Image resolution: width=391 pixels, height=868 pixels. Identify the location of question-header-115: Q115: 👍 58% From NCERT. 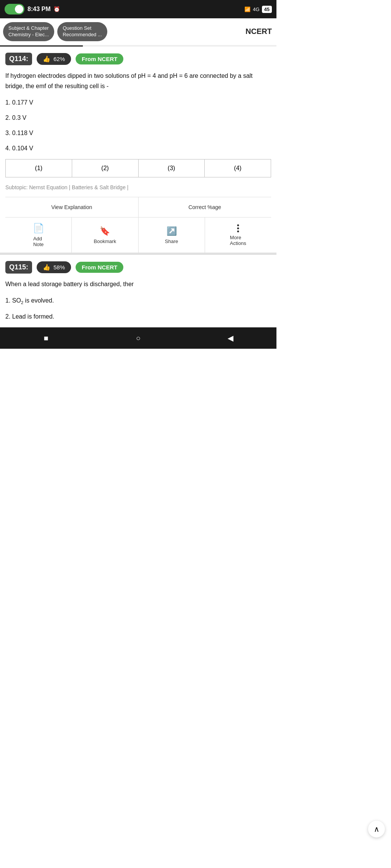
(138, 267).